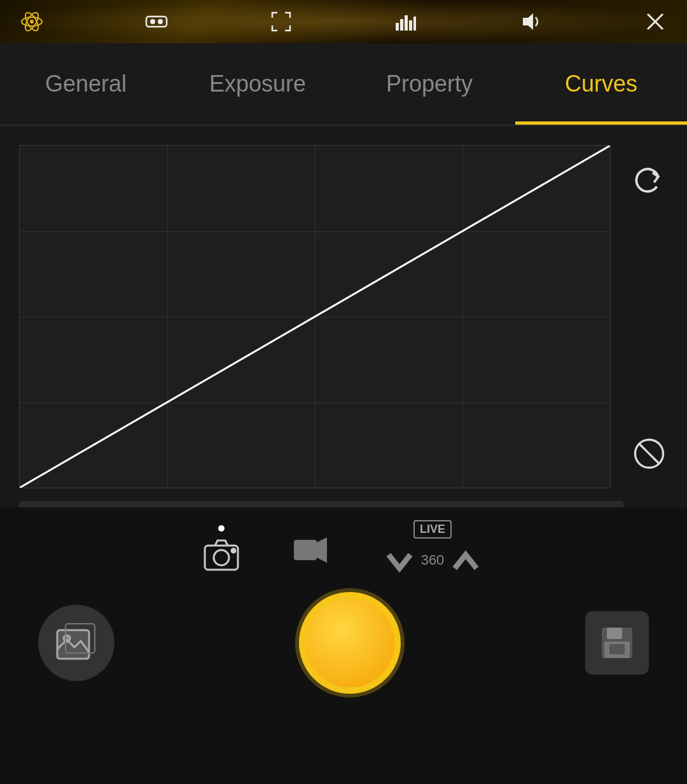 The width and height of the screenshot is (687, 784). I want to click on expand-icon, so click(281, 22).